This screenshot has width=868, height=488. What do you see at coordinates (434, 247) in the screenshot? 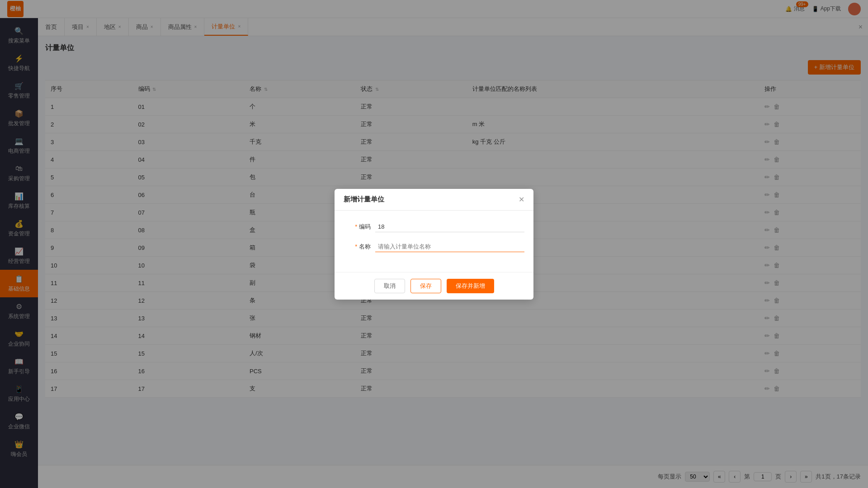
I see `form-row-name: 名称` at bounding box center [434, 247].